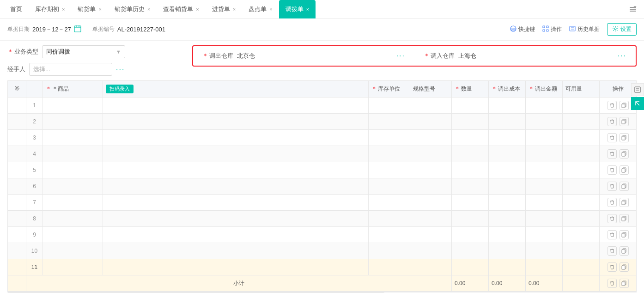 The image size is (644, 293). Describe the element at coordinates (16, 9) in the screenshot. I see `tab-home: 首页` at that location.